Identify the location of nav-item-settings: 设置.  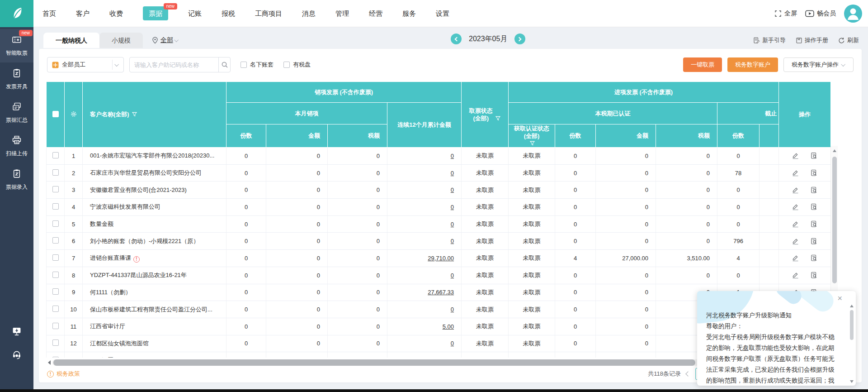
(443, 14).